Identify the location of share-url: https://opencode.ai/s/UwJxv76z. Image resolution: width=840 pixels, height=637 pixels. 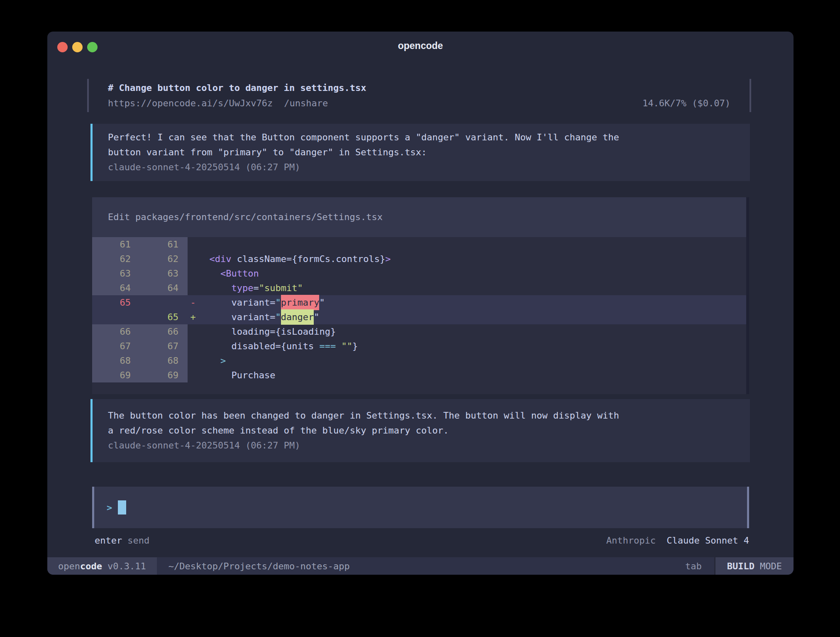
(190, 103).